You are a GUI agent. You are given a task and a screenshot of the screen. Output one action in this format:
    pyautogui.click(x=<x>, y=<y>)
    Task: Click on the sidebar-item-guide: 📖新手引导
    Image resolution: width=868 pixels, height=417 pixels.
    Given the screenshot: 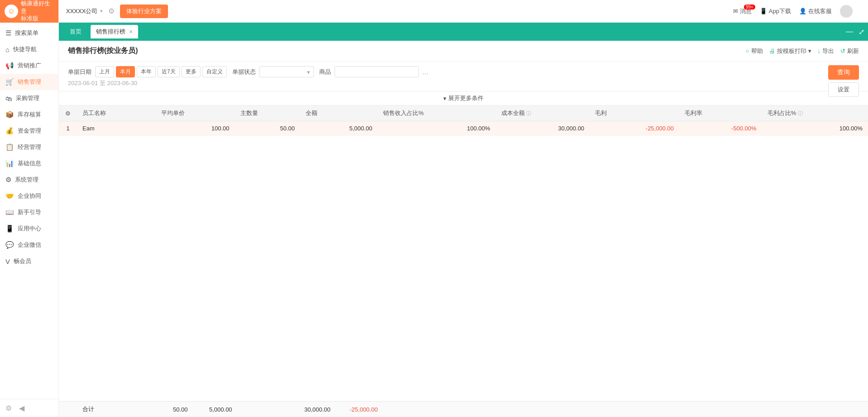 What is the action you would take?
    pyautogui.click(x=29, y=212)
    